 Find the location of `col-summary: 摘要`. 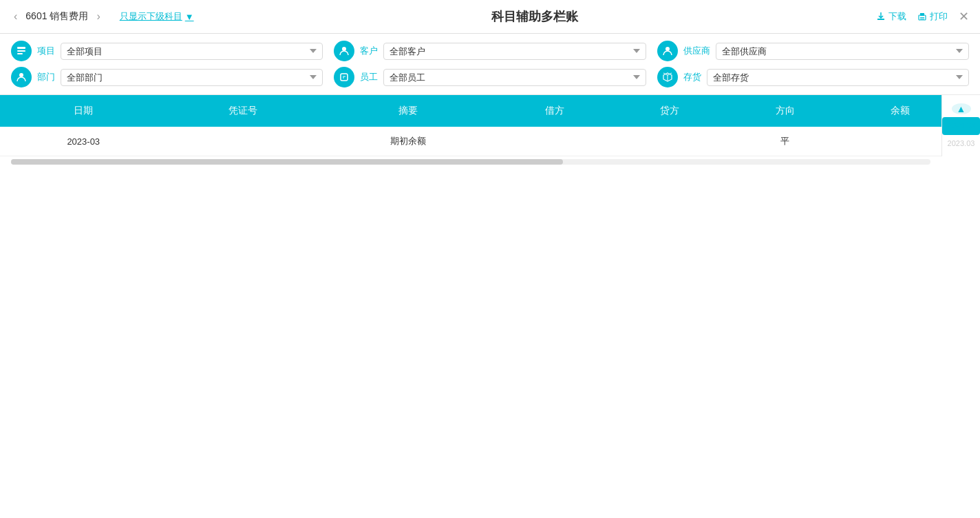

col-summary: 摘要 is located at coordinates (407, 111).